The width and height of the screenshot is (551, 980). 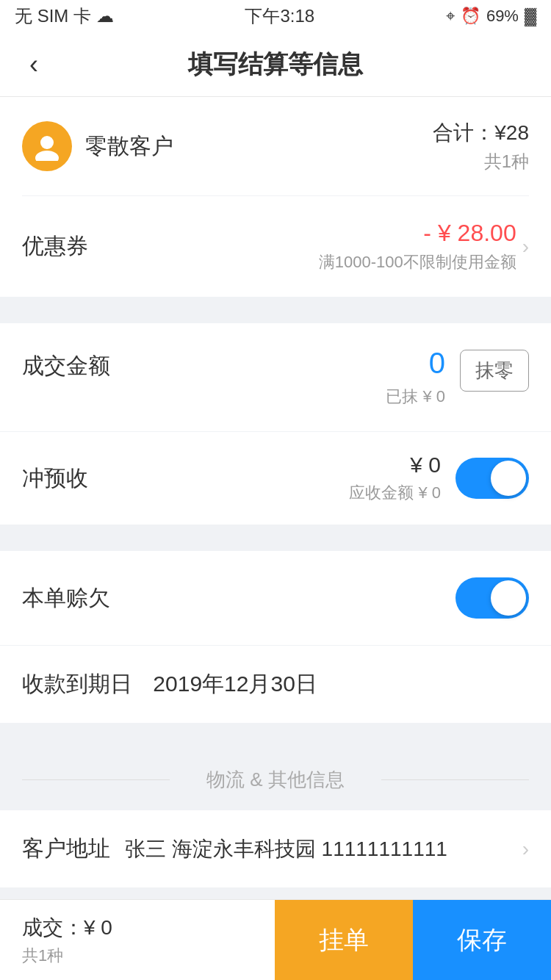 What do you see at coordinates (492, 598) in the screenshot?
I see `debt-toggle` at bounding box center [492, 598].